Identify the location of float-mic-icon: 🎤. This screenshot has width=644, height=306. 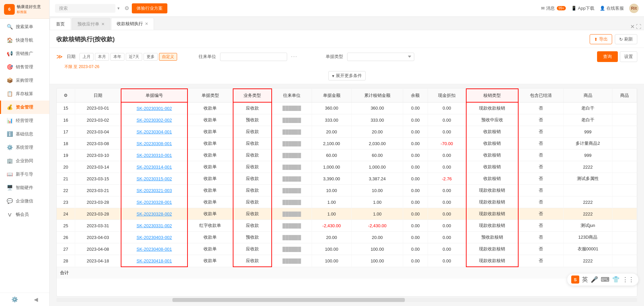
(594, 280).